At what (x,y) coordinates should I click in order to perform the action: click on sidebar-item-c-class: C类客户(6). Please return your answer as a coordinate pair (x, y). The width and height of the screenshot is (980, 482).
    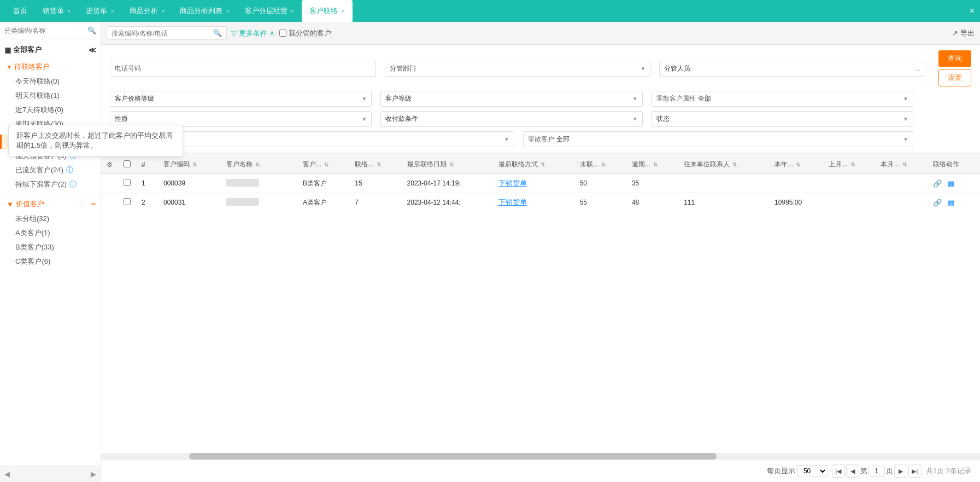
    Looking at the image, I should click on (50, 262).